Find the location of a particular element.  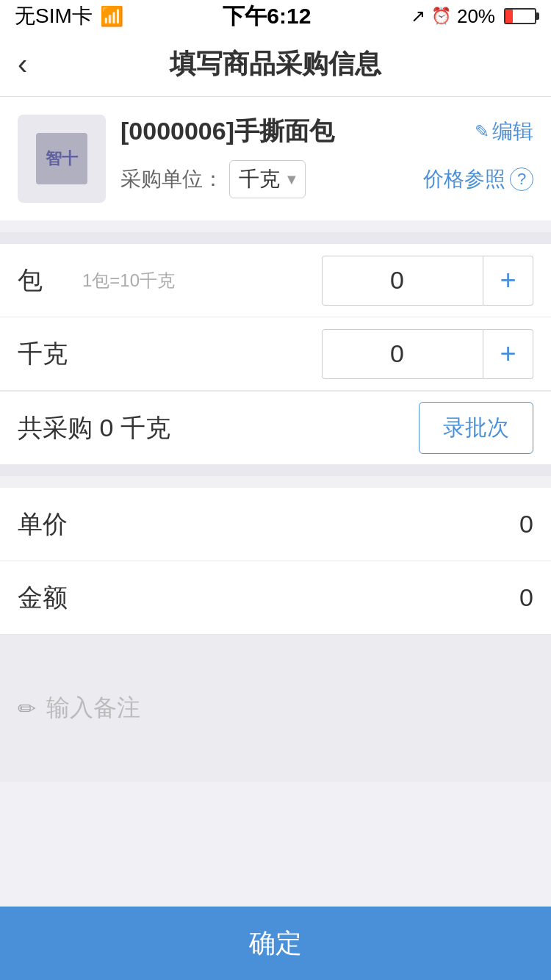

product-info: [0000006]手撕面包 ✎ 编辑 采购单位： 千克 ▼ 价格参照 ? is located at coordinates (327, 156).